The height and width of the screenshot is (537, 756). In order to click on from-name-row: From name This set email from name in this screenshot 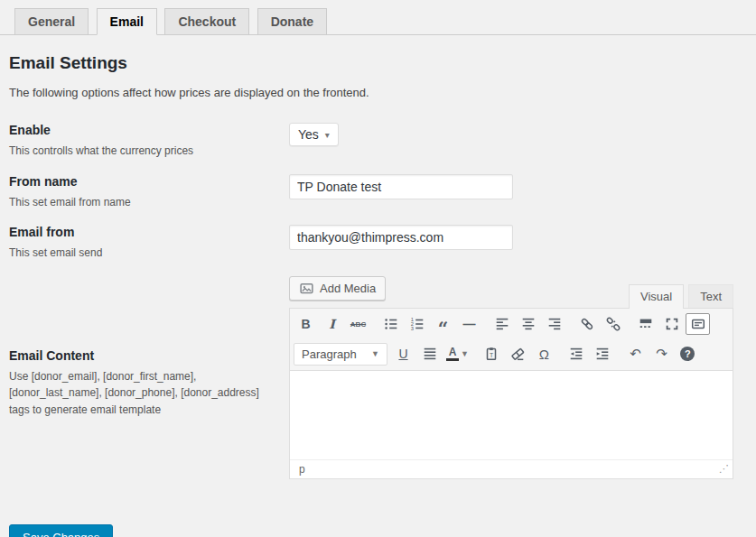, I will do `click(374, 193)`.